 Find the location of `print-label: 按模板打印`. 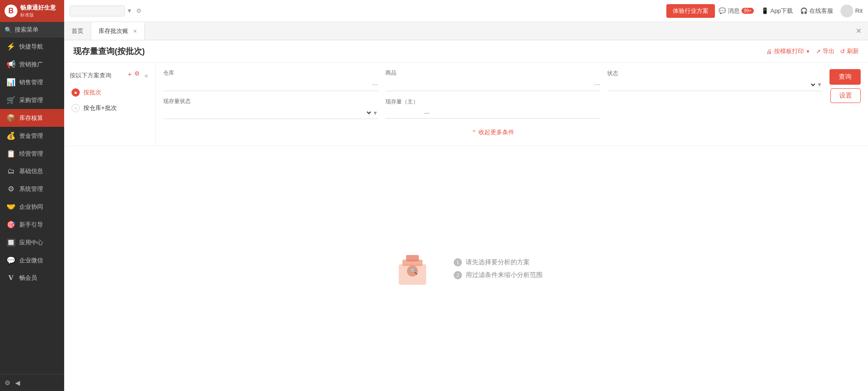

print-label: 按模板打印 is located at coordinates (789, 51).